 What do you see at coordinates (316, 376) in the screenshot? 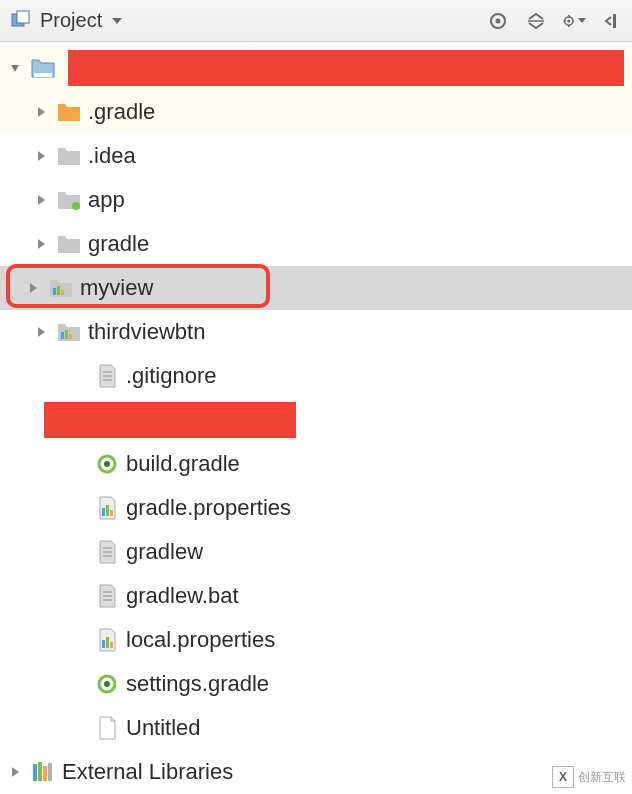
I see `tree-item-gitignore: .gitignore` at bounding box center [316, 376].